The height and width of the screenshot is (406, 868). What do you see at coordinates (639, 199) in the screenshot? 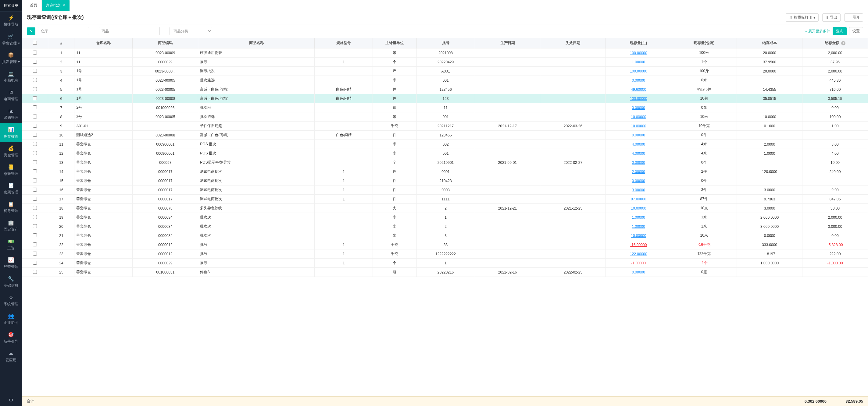
I see `row-qty-16: 87.00000` at bounding box center [639, 199].